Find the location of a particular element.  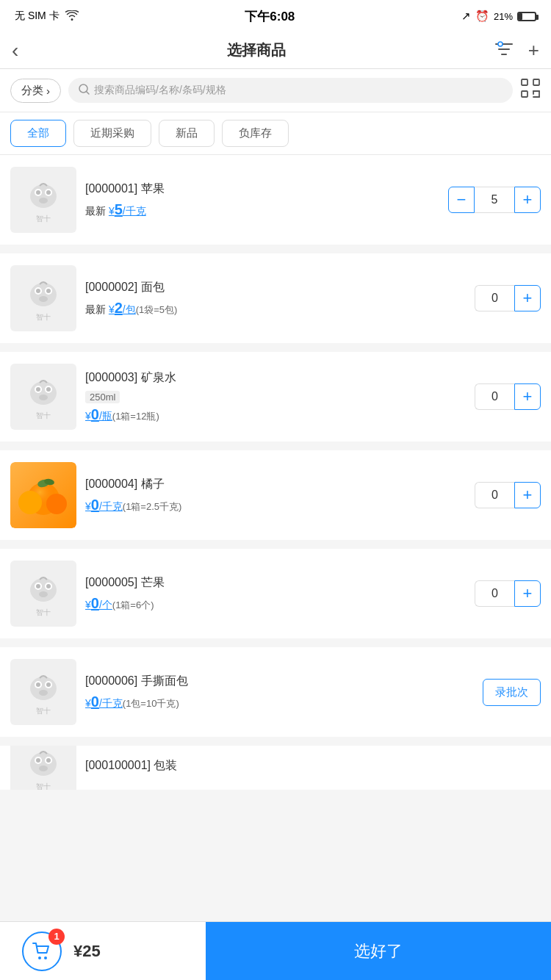

product-price: ¥0/千克(1箱=2.5千克) is located at coordinates (276, 505).